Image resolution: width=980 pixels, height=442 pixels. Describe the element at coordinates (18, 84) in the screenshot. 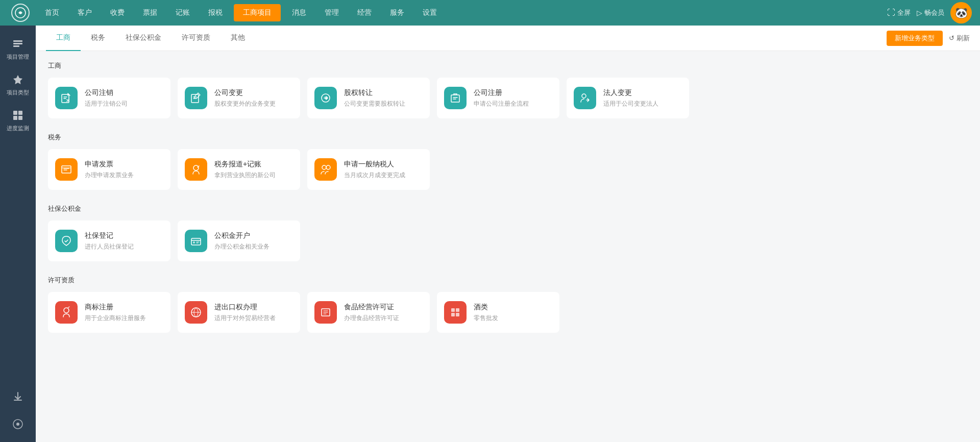

I see `sidebar-item-project-type: 项目类型` at that location.